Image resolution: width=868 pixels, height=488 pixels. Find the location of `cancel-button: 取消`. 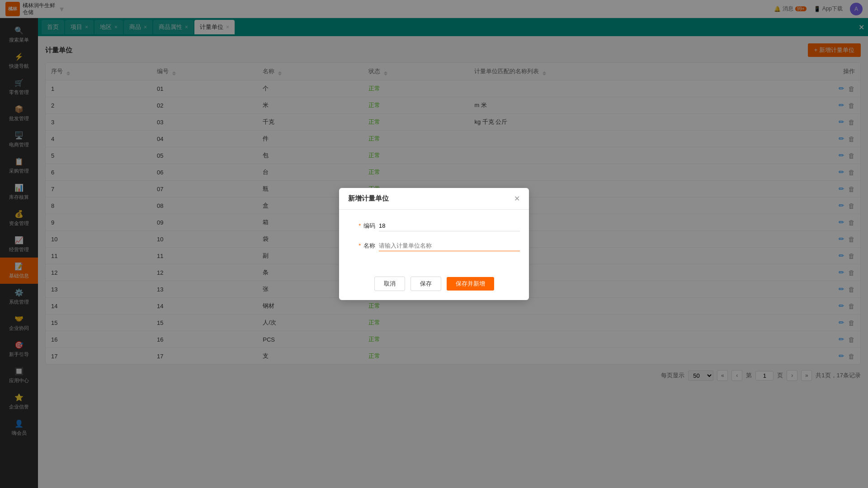

cancel-button: 取消 is located at coordinates (390, 284).